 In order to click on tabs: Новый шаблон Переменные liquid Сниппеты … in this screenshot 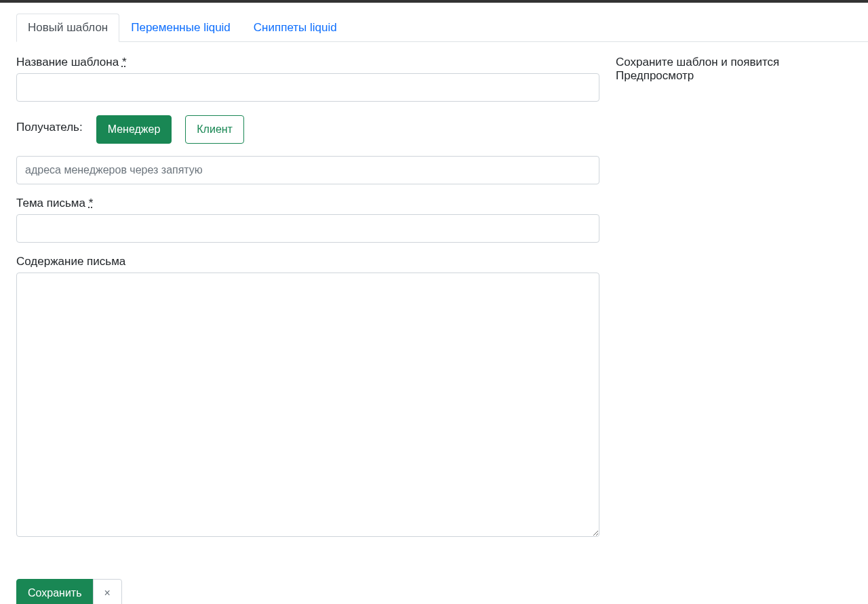, I will do `click(442, 28)`.